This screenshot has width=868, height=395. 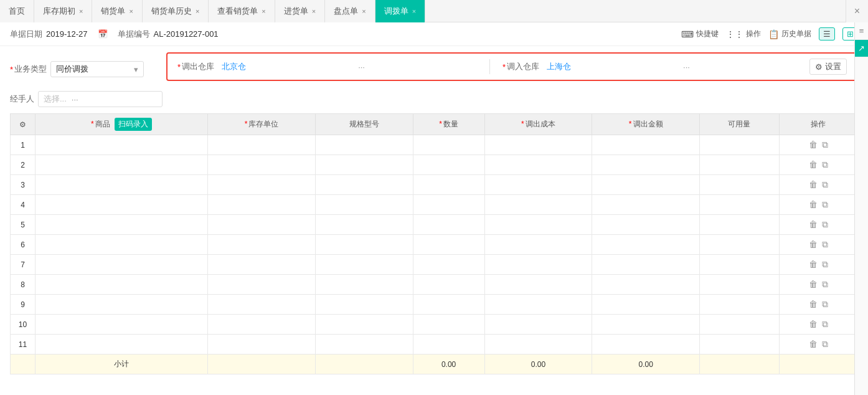 What do you see at coordinates (81, 11) in the screenshot?
I see `tab-close-inventory-init: ×` at bounding box center [81, 11].